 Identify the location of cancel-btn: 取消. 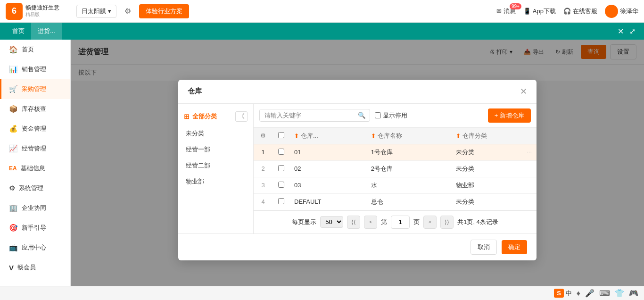
(484, 247).